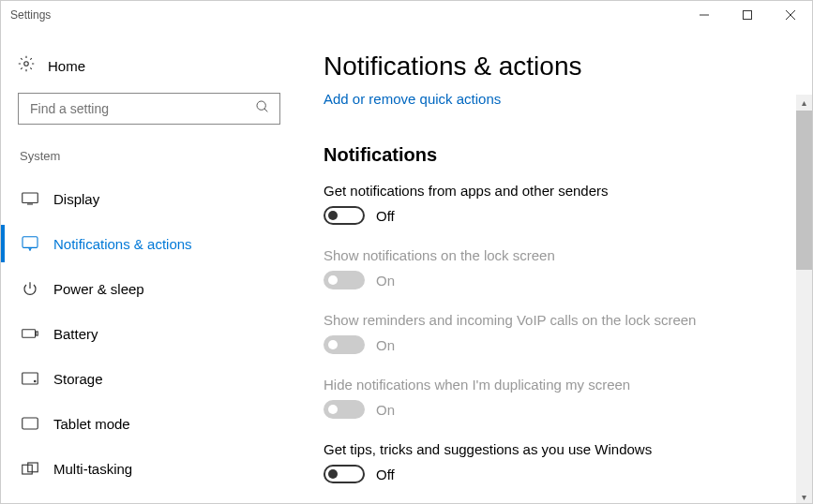  Describe the element at coordinates (149, 289) in the screenshot. I see `sidebar-item-power: Power & sleep` at that location.